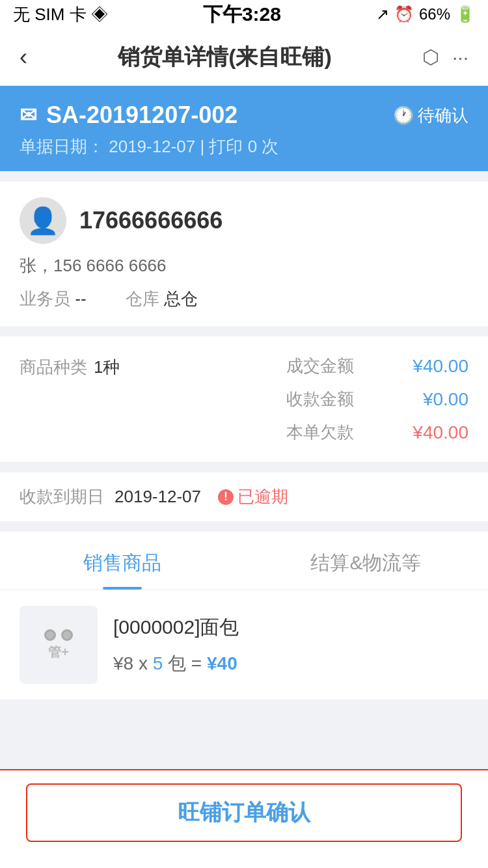 The image size is (488, 868). I want to click on tab-sales-products: 销售商品, so click(122, 561).